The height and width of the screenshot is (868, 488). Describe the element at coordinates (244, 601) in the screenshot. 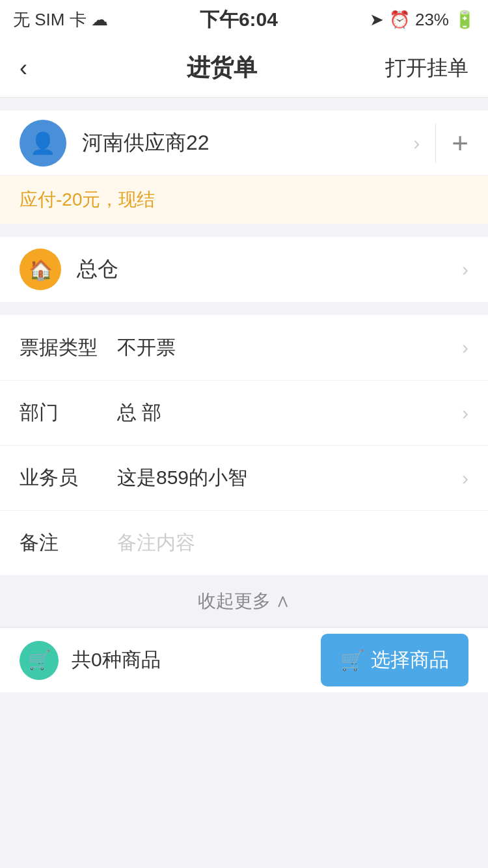

I see `collapse-bar: 收起更多 ∧` at that location.